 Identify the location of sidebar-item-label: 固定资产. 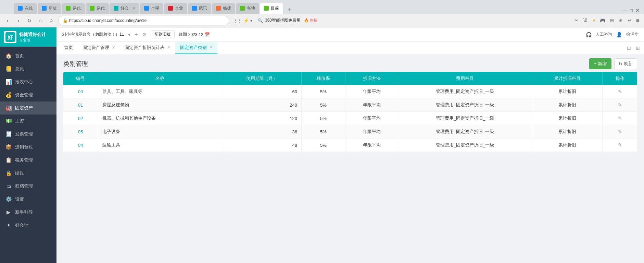
(24, 108).